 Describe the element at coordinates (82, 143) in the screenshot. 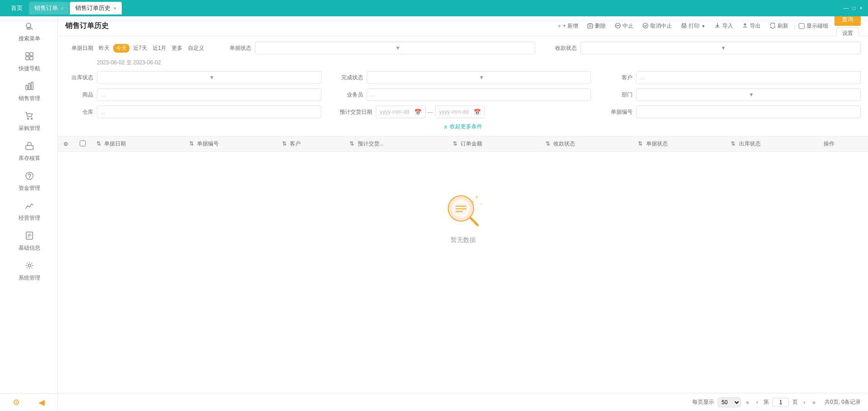

I see `select-all-checkbox` at that location.